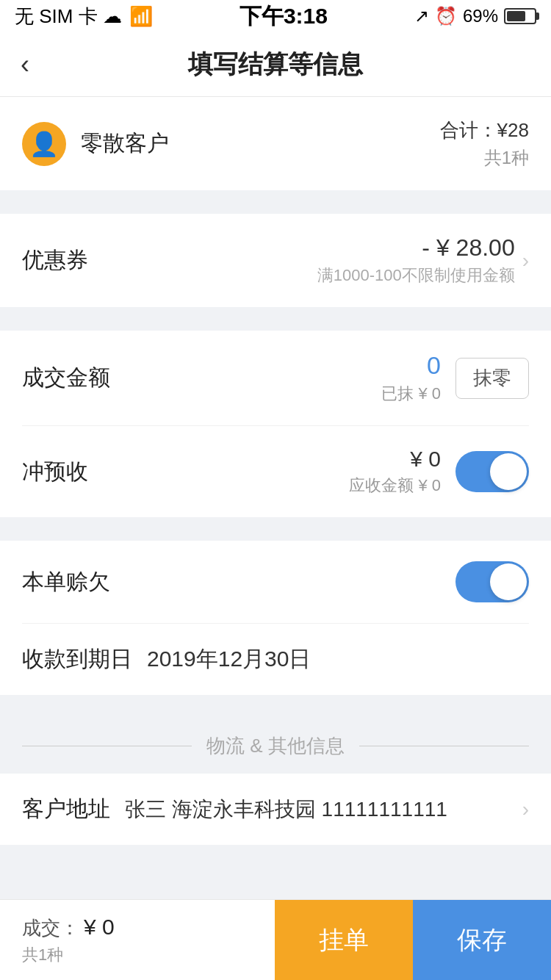 The width and height of the screenshot is (551, 980). Describe the element at coordinates (323, 810) in the screenshot. I see `address-value: 张三 海淀永丰科技园 11111111111` at that location.